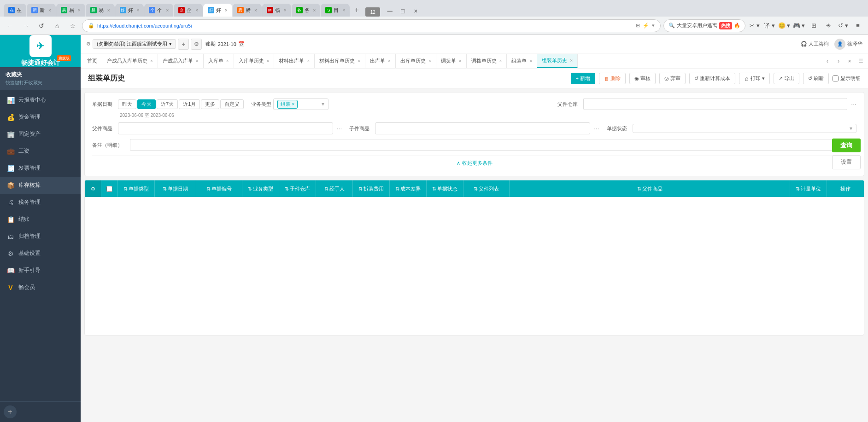  I want to click on display-detail-checkbox: 显示明细, so click(847, 78).